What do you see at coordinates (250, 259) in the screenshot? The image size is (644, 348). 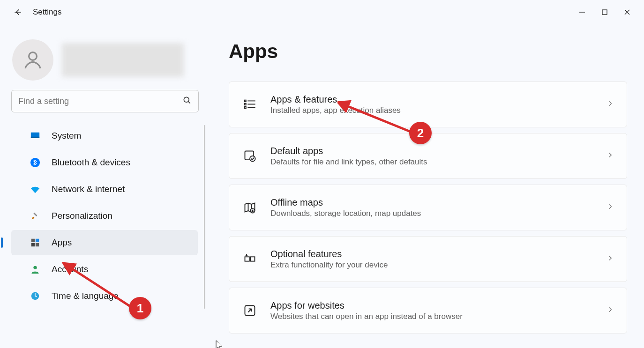 I see `optional-features-icon` at bounding box center [250, 259].